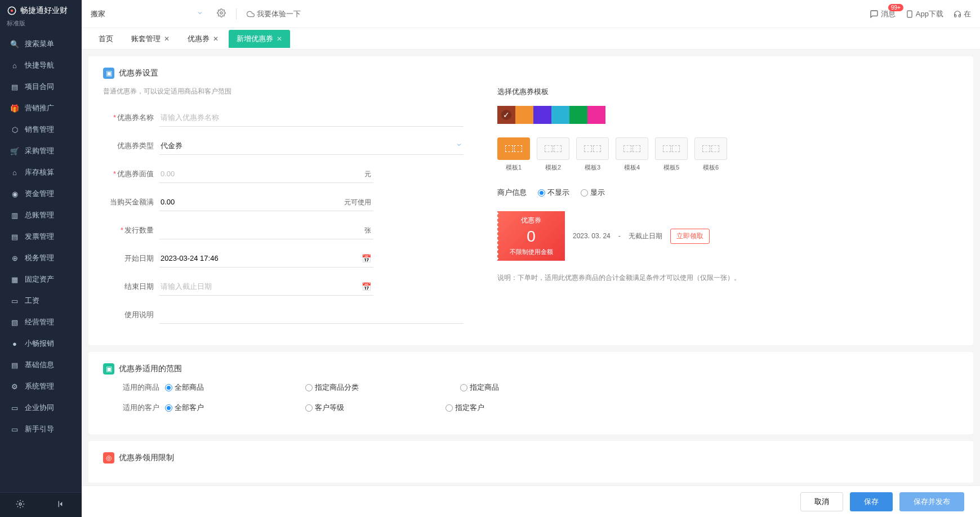 The height and width of the screenshot is (517, 980). Describe the element at coordinates (259, 39) in the screenshot. I see `tab: 新增优惠券✕` at that location.